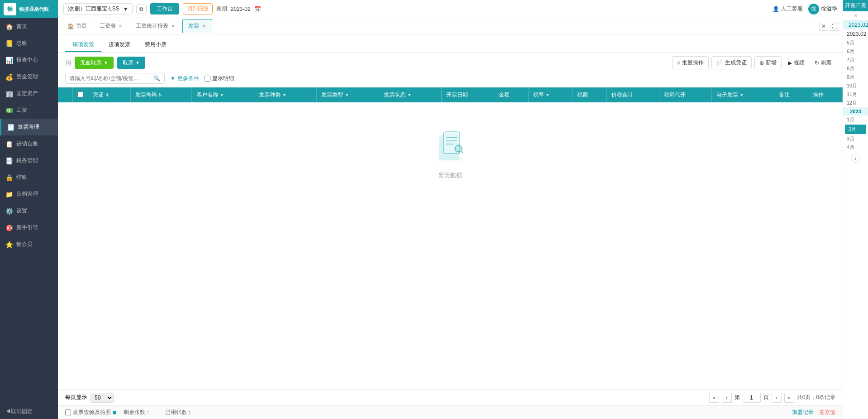  I want to click on tab-expand-button: ⛶, so click(835, 26).